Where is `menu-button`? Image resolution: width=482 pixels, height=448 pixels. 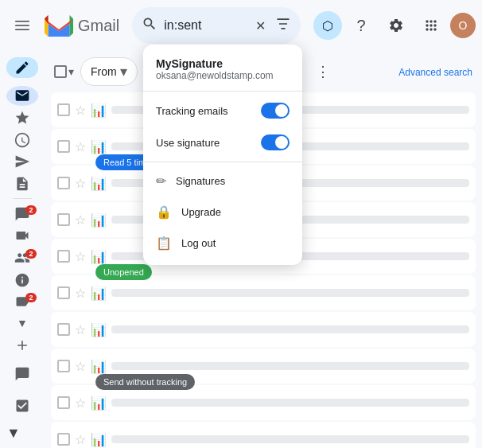
menu-button is located at coordinates (22, 25).